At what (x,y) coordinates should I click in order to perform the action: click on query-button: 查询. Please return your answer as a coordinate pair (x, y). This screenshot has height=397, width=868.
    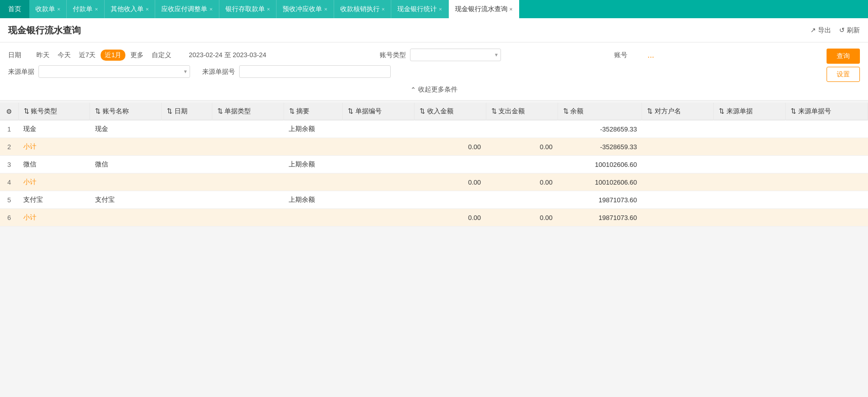
    Looking at the image, I should click on (843, 56).